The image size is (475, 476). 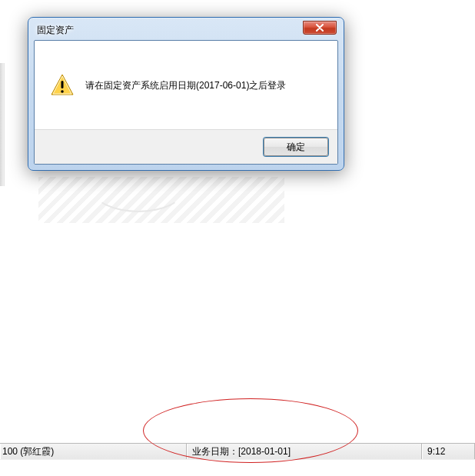 I want to click on dialog-title: 固定资产, so click(x=55, y=31).